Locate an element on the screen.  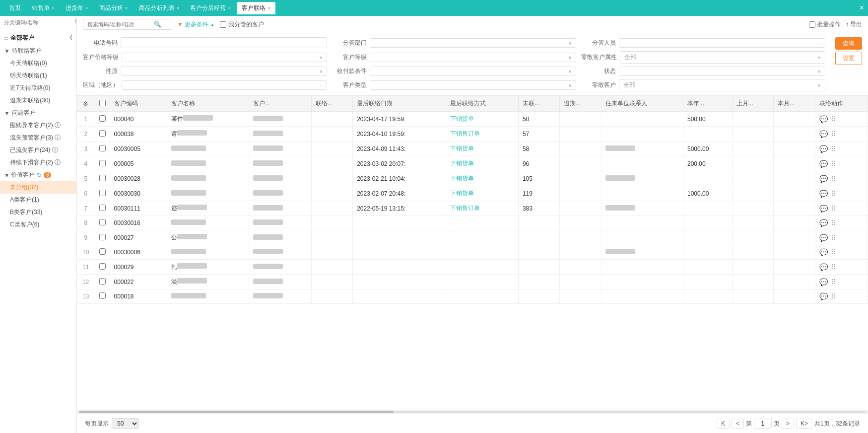
filter-search-input is located at coordinates (120, 24).